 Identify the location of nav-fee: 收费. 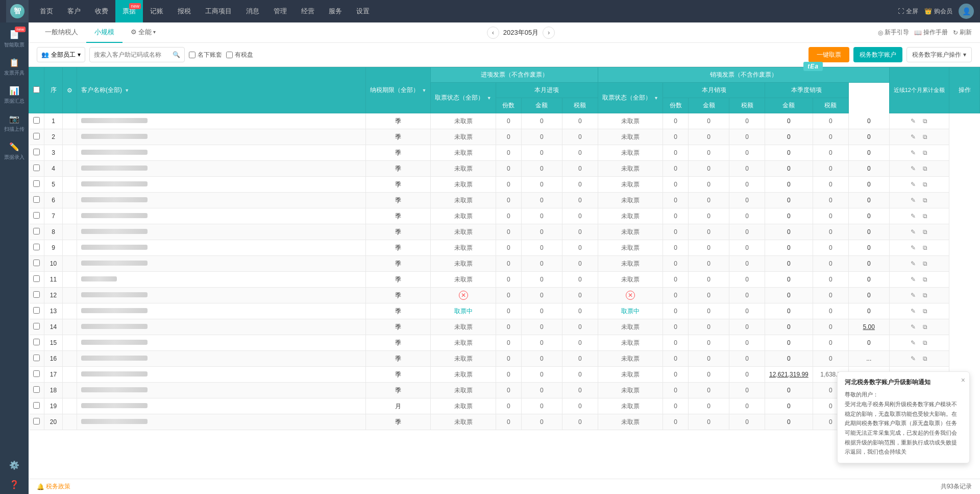
(102, 11).